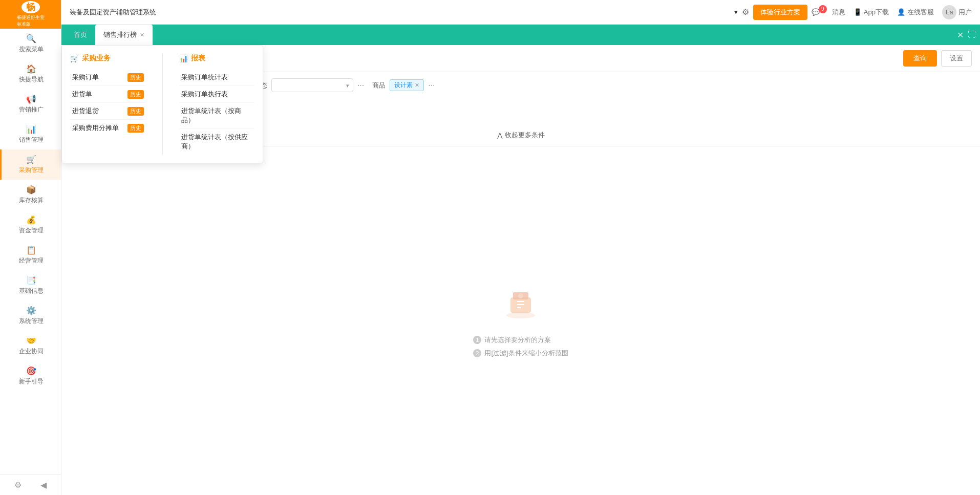 The image size is (980, 495). What do you see at coordinates (31, 74) in the screenshot?
I see `sidebar-item-快捷导航: 🏠快捷导航` at bounding box center [31, 74].